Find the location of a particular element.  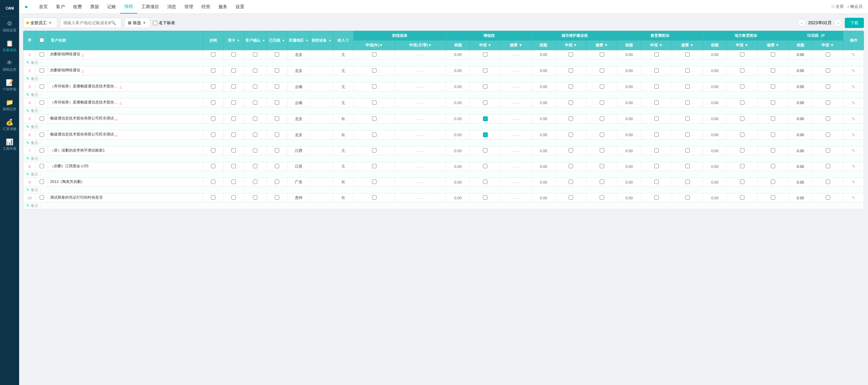

fullscreen-btn: □ 全屏 is located at coordinates (838, 7).